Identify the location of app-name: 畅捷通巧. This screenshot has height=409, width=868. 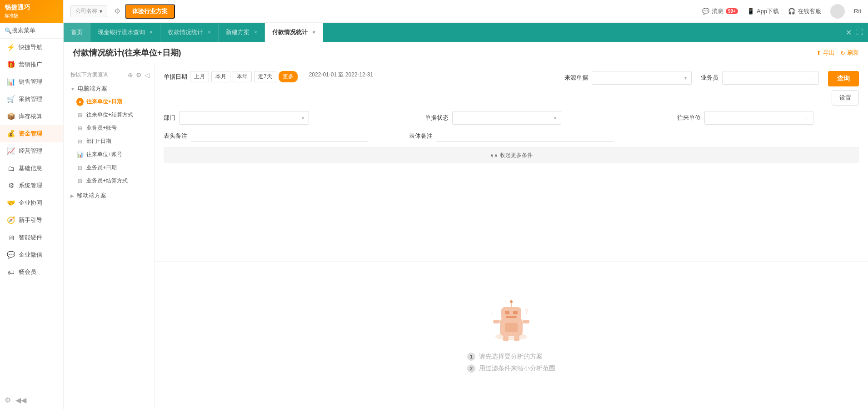
(17, 8).